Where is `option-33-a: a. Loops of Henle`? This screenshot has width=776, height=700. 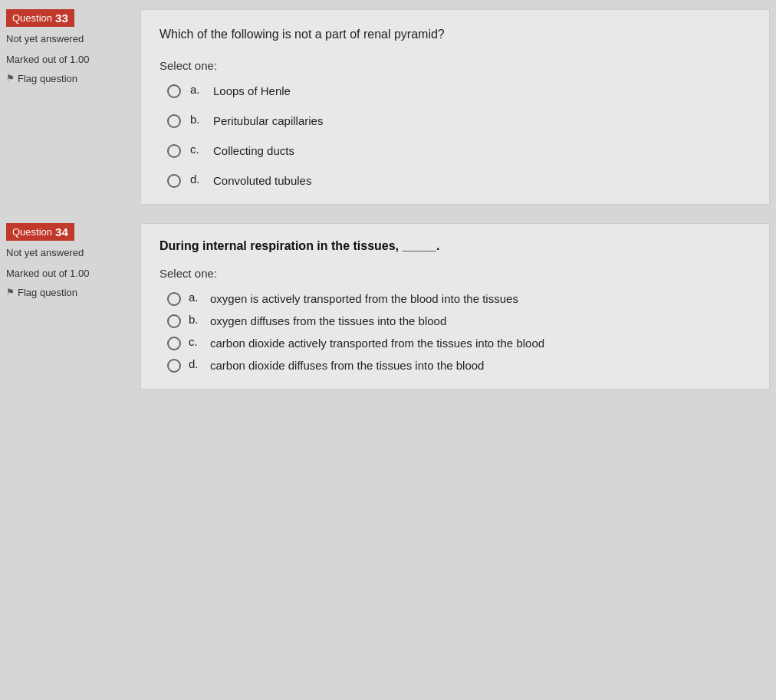 option-33-a: a. Loops of Henle is located at coordinates (459, 90).